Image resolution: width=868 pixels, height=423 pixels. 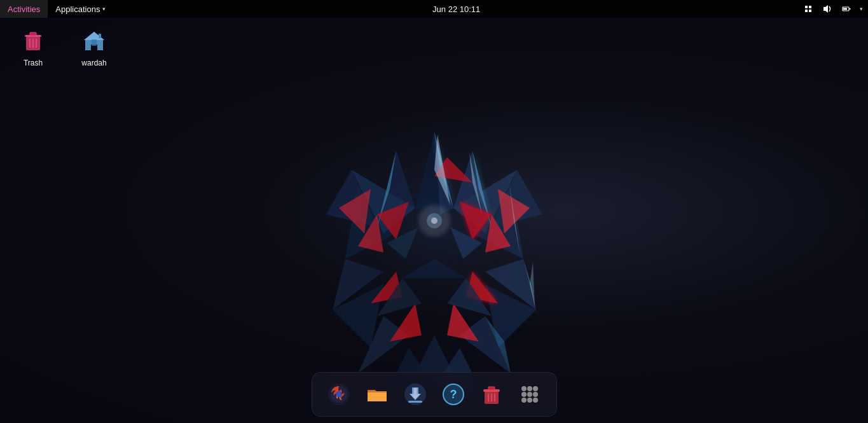 What do you see at coordinates (846, 9) in the screenshot?
I see `power-icon` at bounding box center [846, 9].